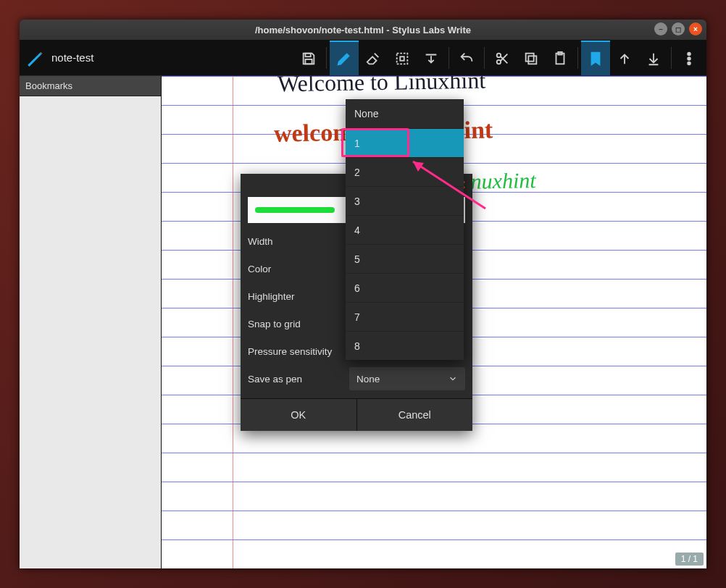 This screenshot has width=726, height=588. Describe the element at coordinates (90, 86) in the screenshot. I see `sidebar-header: Bookmarks` at that location.